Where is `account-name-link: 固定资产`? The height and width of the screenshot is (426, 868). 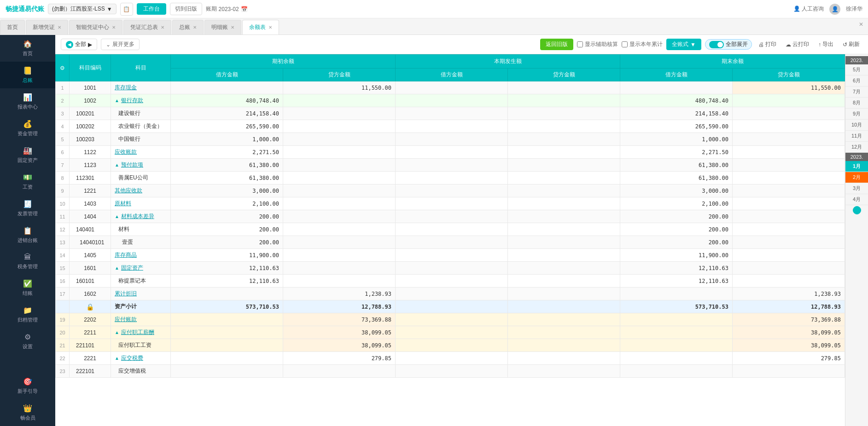
account-name-link: 固定资产 is located at coordinates (132, 268).